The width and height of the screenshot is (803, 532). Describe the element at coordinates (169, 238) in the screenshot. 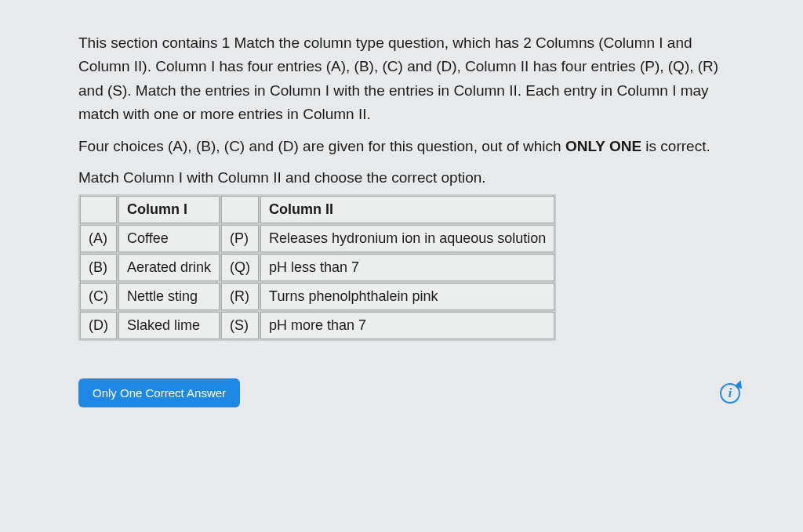

I see `row-item1: Coffee` at that location.